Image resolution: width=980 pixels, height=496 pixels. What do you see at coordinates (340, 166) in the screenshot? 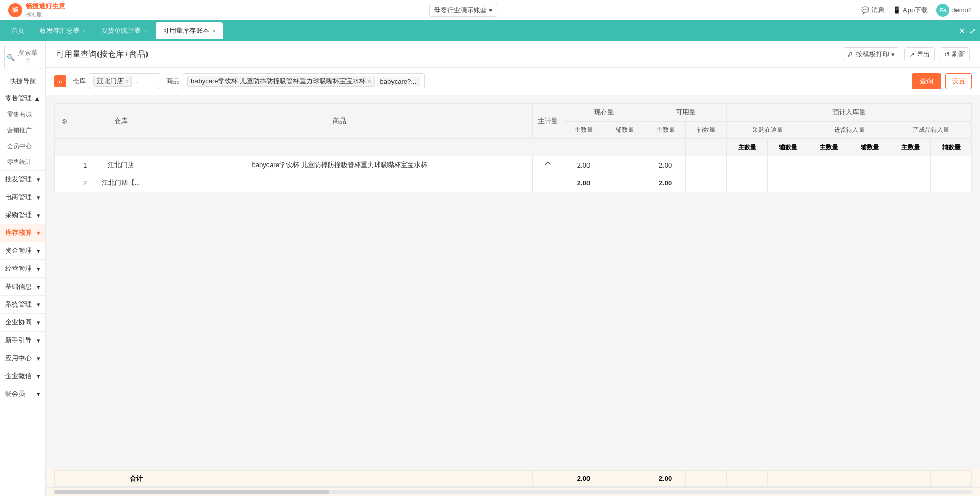
I see `td-product-1: babycare学饮杯 儿童防摔防撞吸管杯重力球吸嘴杯宝宝水杯` at bounding box center [340, 166].